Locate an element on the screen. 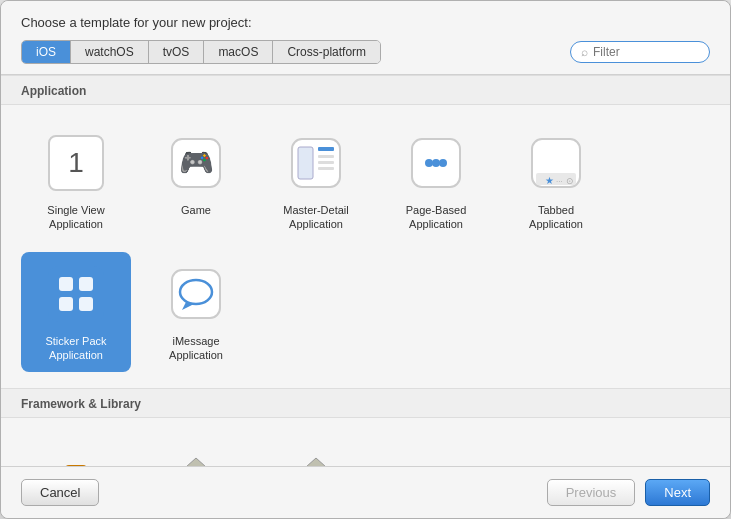  metal-library-icon-svg: M is located at coordinates (316, 457).